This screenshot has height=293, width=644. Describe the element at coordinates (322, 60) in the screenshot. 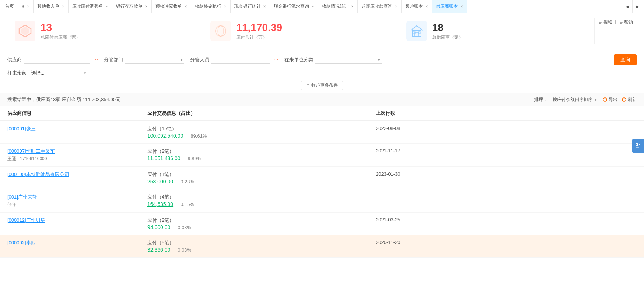

I see `filter-row-1: 供应商 ··· 分管部门 分管人员 ··· 往来单位分类` at that location.